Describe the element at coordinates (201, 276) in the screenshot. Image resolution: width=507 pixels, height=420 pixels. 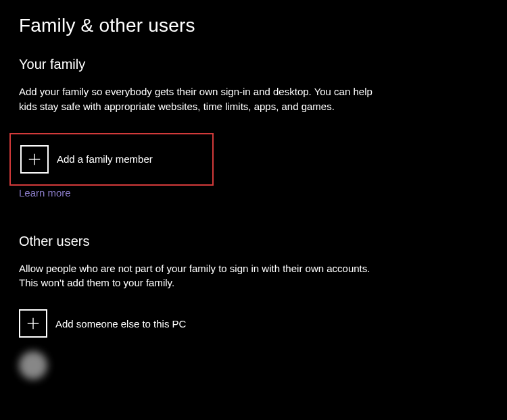
I see `other-users-description: Allow people who are not part of your fa…` at that location.